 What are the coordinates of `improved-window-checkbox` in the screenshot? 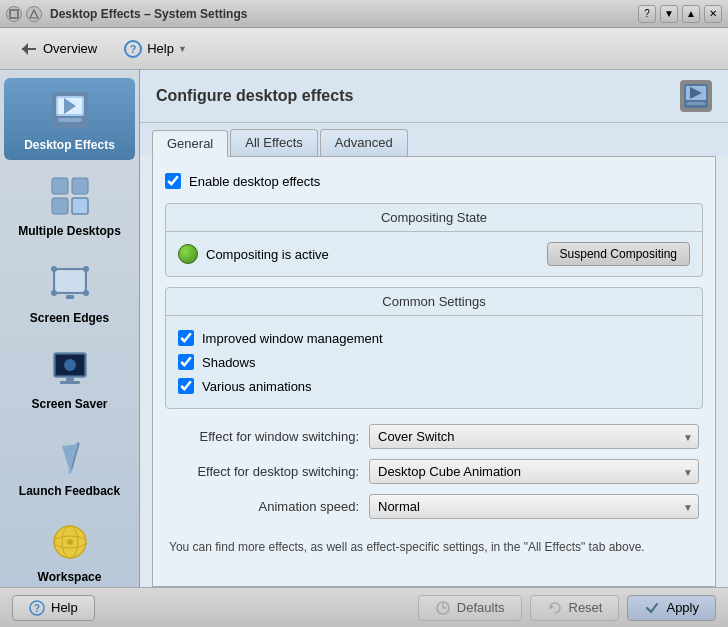 It's located at (186, 338).